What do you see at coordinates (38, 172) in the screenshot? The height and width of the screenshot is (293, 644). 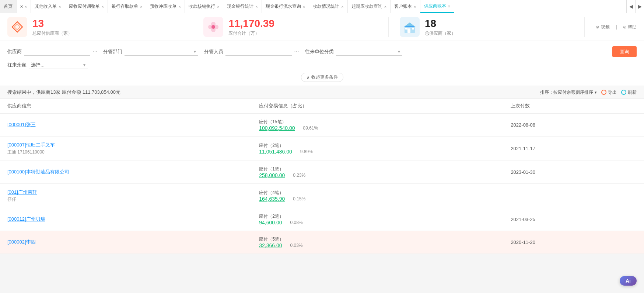 I see `supplier-link-2: [000100]本特勤油品有限公司` at bounding box center [38, 172].